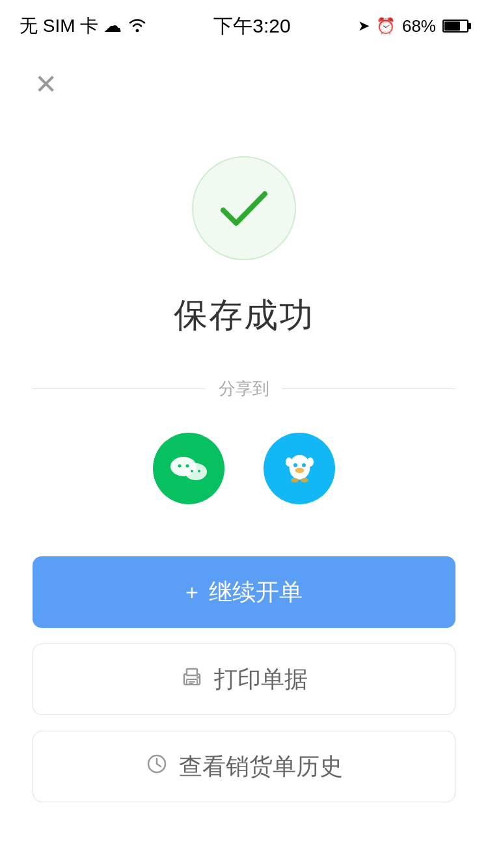 This screenshot has width=488, height=868. Describe the element at coordinates (419, 26) in the screenshot. I see `battery-label: 68%` at that location.